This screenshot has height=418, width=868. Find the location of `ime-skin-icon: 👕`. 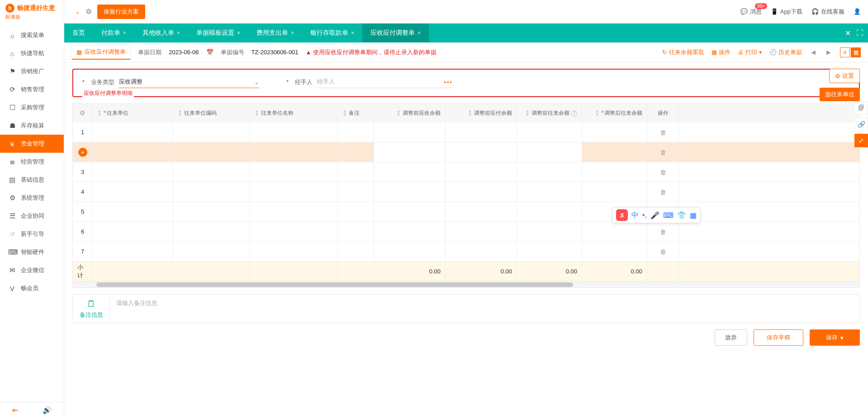

ime-skin-icon: 👕 is located at coordinates (682, 215).